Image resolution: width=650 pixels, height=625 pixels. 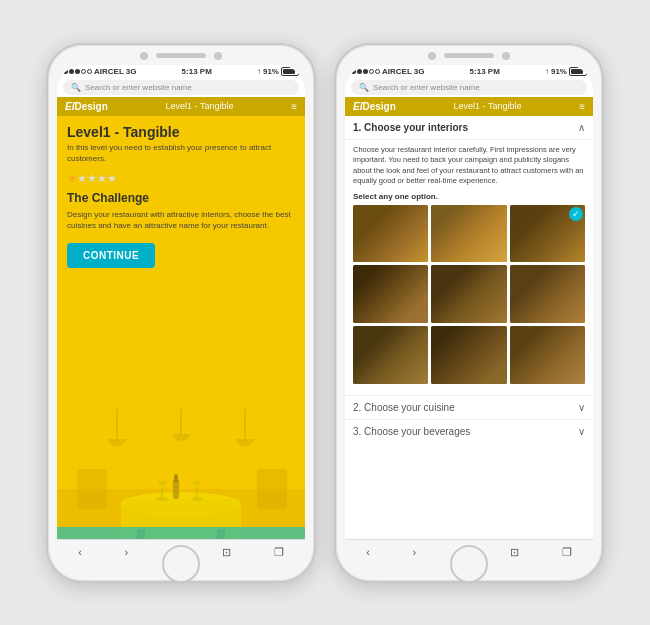 I want to click on network-label: 3G, so click(x=132, y=72).